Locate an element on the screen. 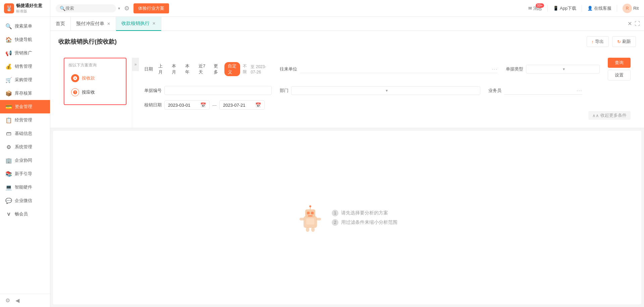 Image resolution: width=644 pixels, height=307 pixels. user-profile: R Rit is located at coordinates (631, 8).